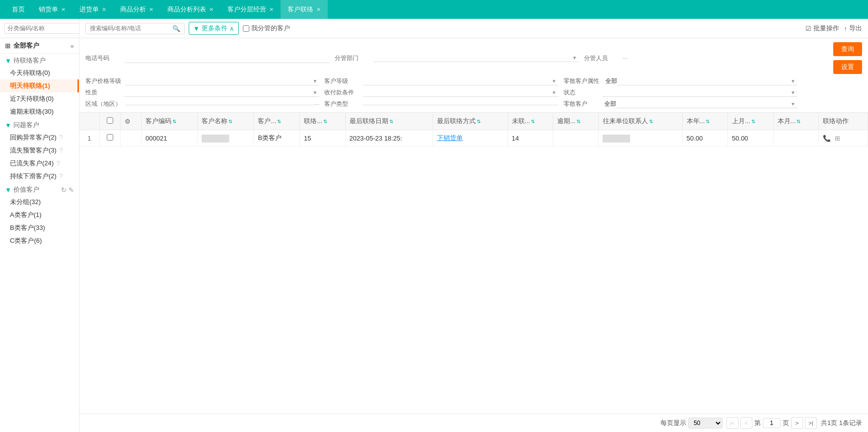 This screenshot has width=868, height=432. I want to click on sort-uncontacted-icon: ⇅, so click(533, 121).